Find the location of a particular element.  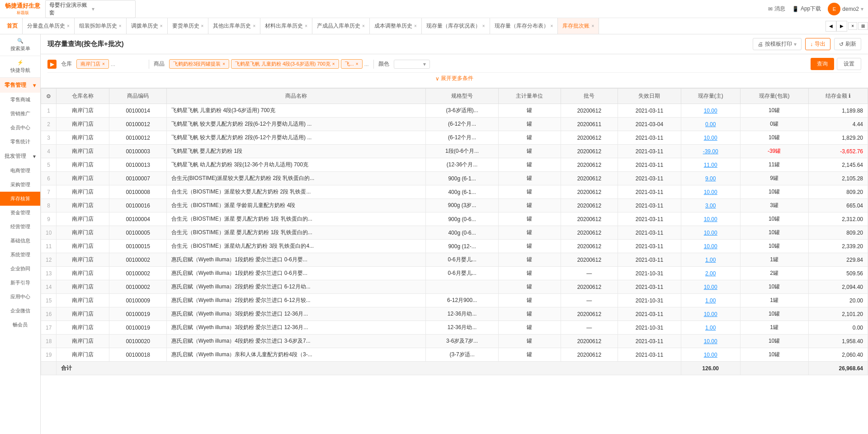

sidebar-item-vip: 畅会员 is located at coordinates (20, 325).